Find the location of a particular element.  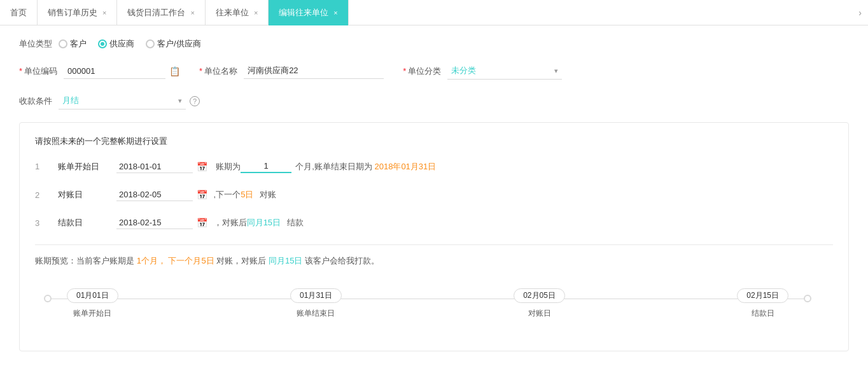

period-input is located at coordinates (266, 167).